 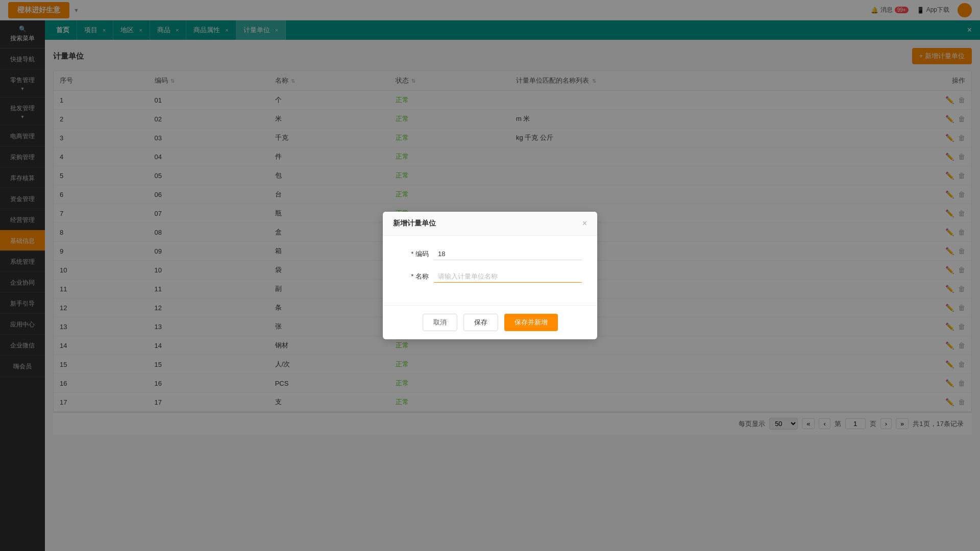 I want to click on save-and-new-button: 保存并新增, so click(x=531, y=322).